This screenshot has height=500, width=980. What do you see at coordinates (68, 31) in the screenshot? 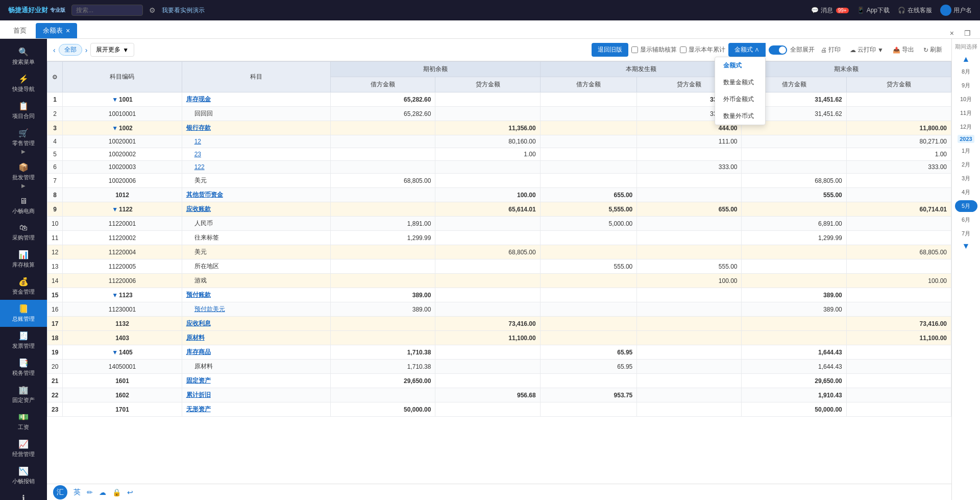
I see `tab-close-btn: ×` at bounding box center [68, 31].